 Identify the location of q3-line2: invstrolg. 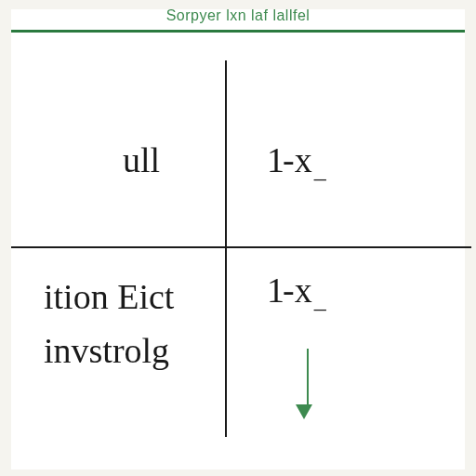
(109, 351).